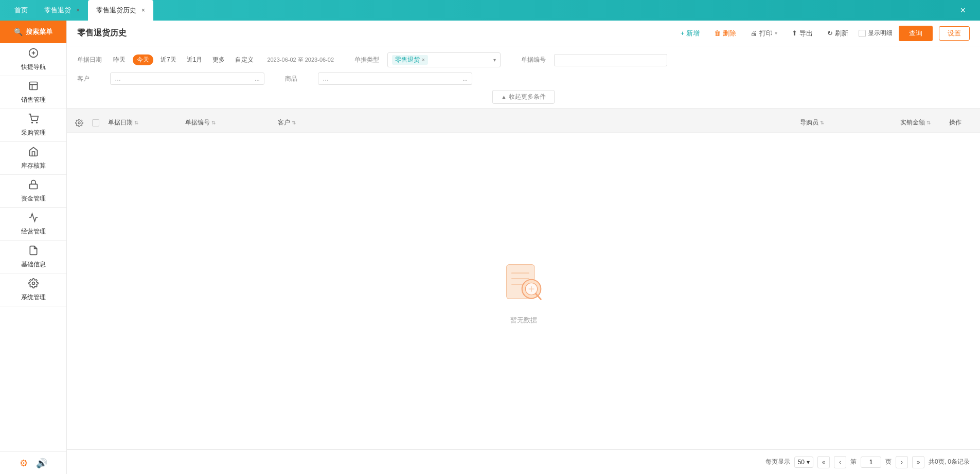 The image size is (980, 474). What do you see at coordinates (423, 60) in the screenshot?
I see `type-tag-close: ×` at bounding box center [423, 60].